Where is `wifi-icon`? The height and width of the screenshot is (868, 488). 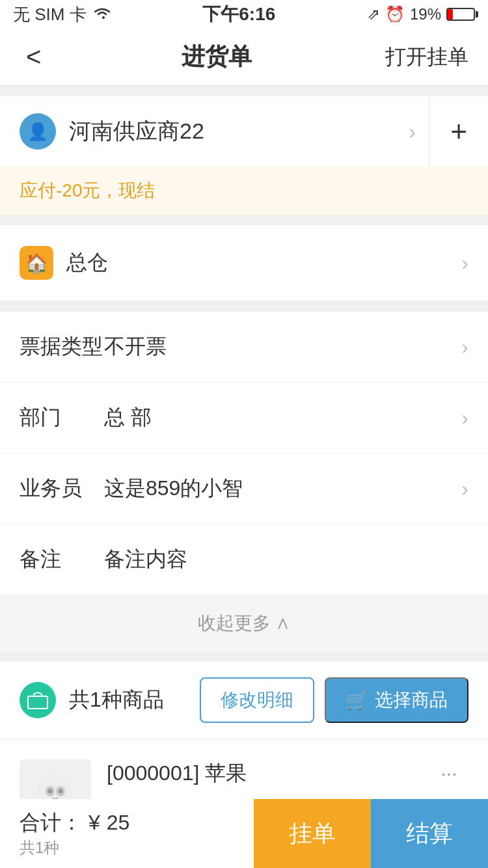 wifi-icon is located at coordinates (102, 14).